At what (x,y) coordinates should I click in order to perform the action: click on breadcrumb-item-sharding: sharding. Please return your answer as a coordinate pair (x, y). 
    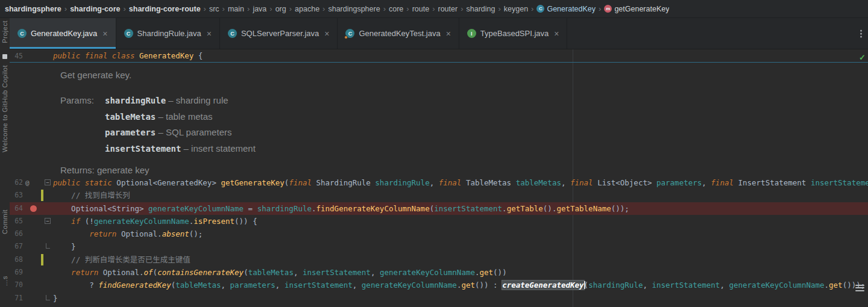
    Looking at the image, I should click on (480, 9).